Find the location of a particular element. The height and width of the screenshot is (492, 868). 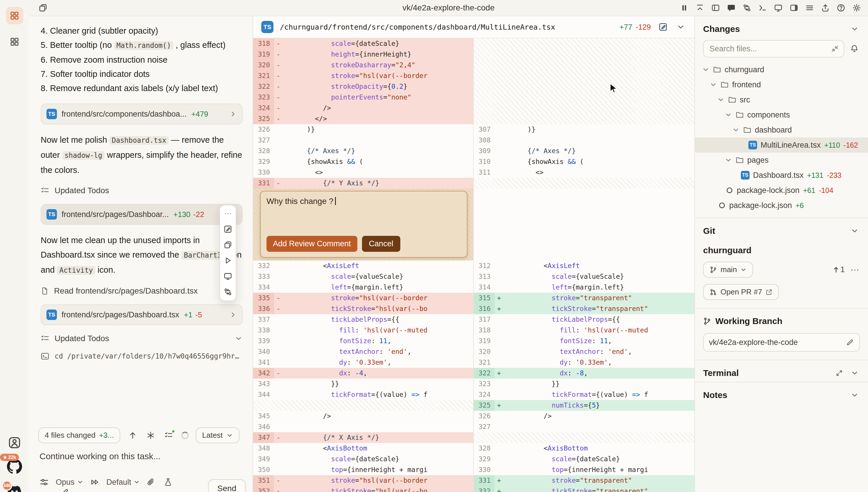

bell-icon is located at coordinates (854, 49).